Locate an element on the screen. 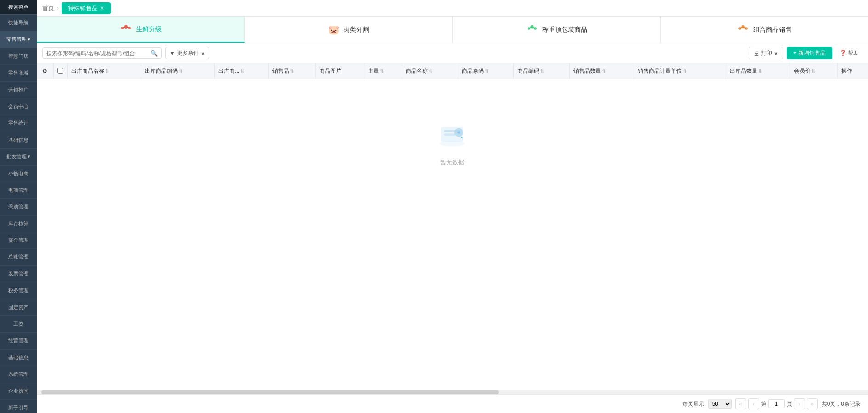  sidebar-item-purchase: 采购管理 is located at coordinates (18, 207).